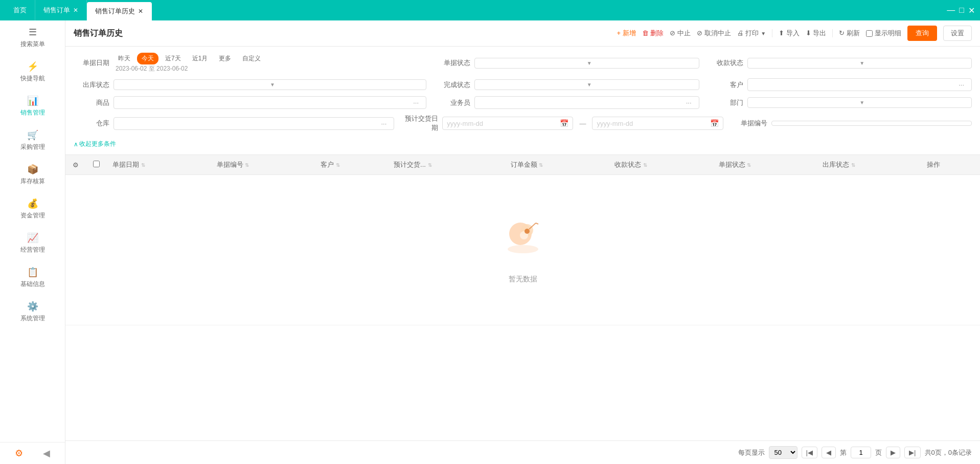  I want to click on sidebar-item-purchase-mgmt: 🛒 采购管理, so click(33, 140).